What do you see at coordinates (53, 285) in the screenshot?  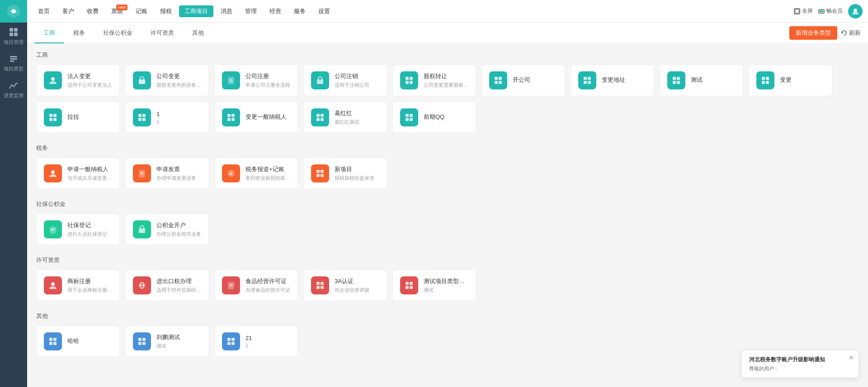 I see `card-icon-trademark` at bounding box center [53, 285].